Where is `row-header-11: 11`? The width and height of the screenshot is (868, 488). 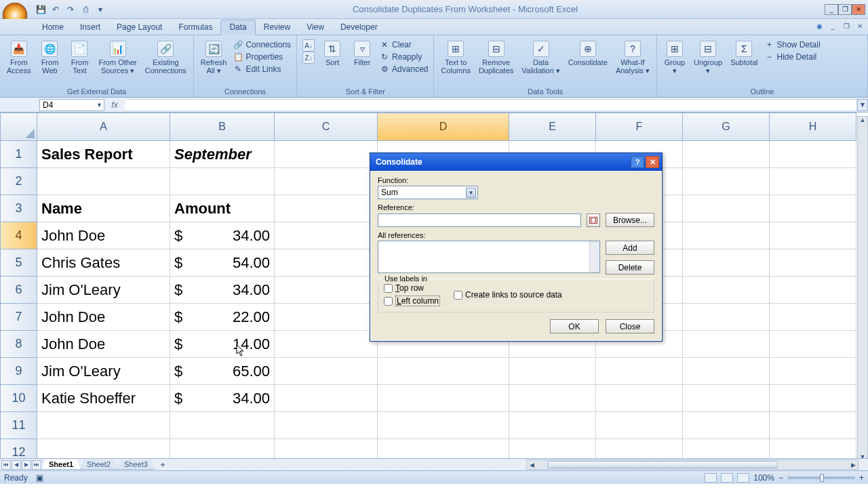 row-header-11: 11 is located at coordinates (19, 426).